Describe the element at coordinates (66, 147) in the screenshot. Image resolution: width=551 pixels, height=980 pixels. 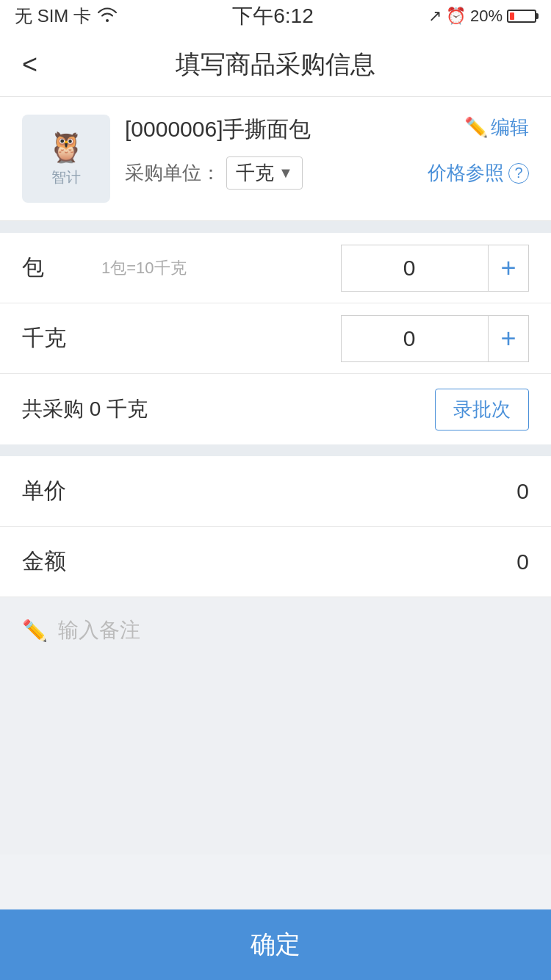
I see `product-logo-owl: 🦉` at that location.